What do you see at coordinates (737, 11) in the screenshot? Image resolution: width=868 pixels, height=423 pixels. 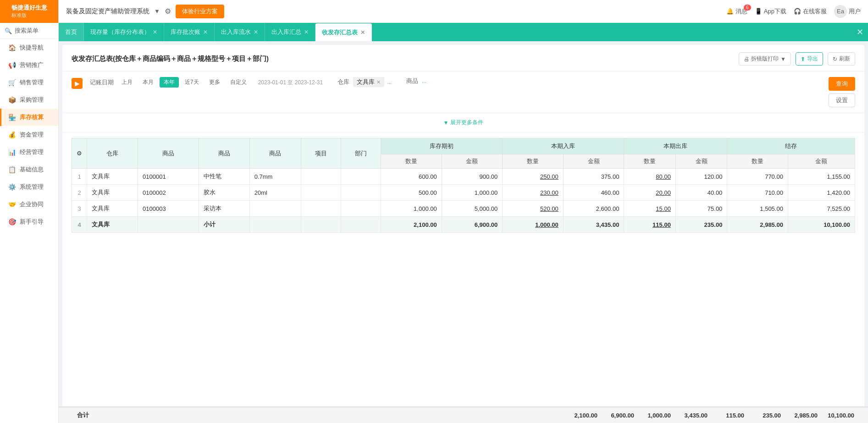 I see `messages-button: 🔔 消息 6` at bounding box center [737, 11].